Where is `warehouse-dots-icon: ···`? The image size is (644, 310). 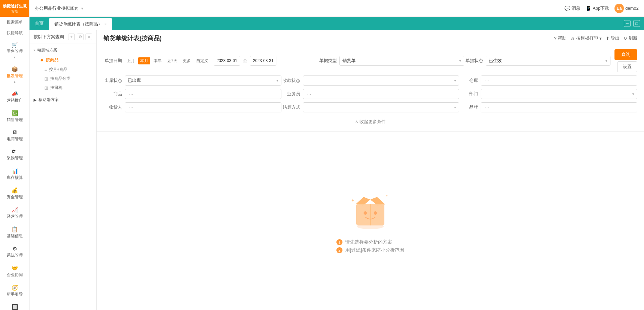
warehouse-dots-icon: ··· is located at coordinates (487, 81).